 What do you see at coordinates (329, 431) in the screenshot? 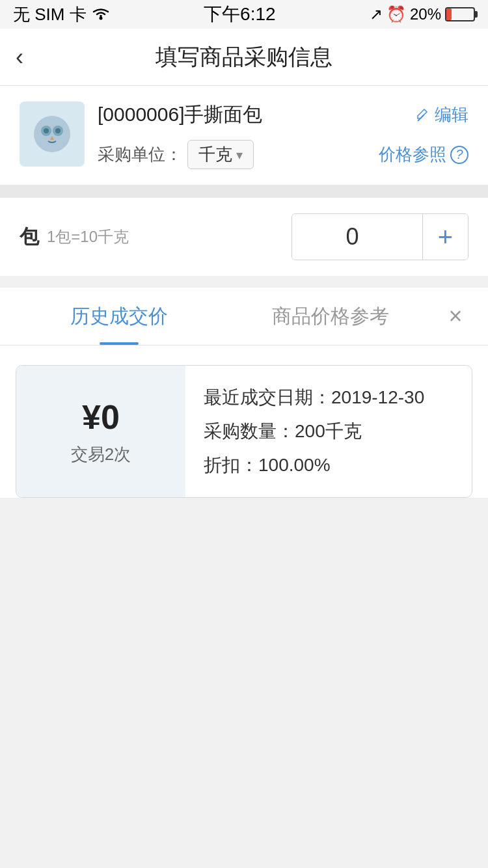
I see `price-detail-qty: 采购数量：200千克` at bounding box center [329, 431].